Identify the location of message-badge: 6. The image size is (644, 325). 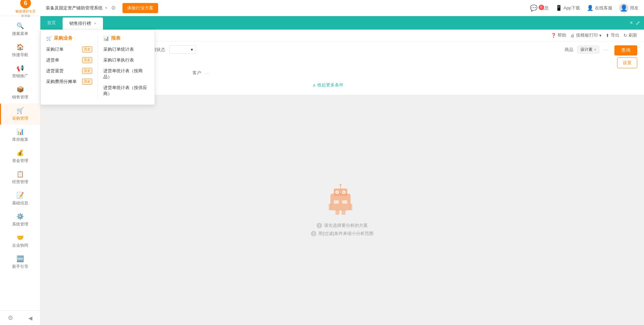
(541, 7).